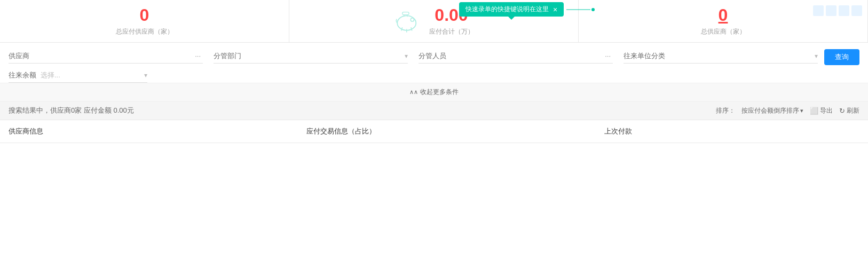 This screenshot has height=275, width=868. Describe the element at coordinates (434, 57) in the screenshot. I see `filter-row-1: 供应商 ··· 分管部门 ▾ 分管人员 ··· 往来单位分类 ▾` at that location.